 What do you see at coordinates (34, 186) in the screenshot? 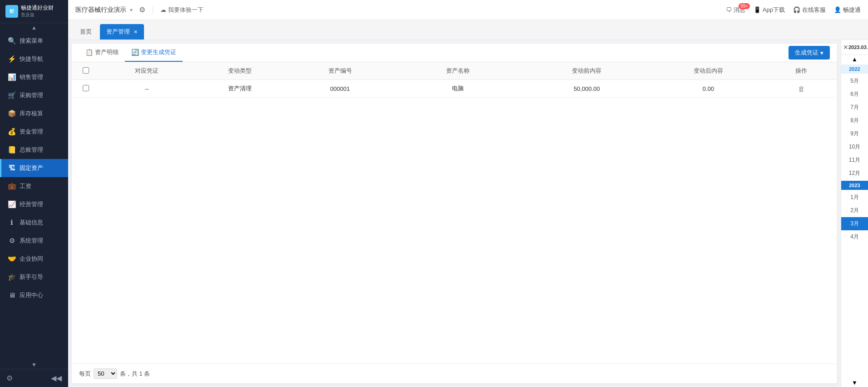
I see `sidebar-item-payroll: 💼 工资` at bounding box center [34, 186].